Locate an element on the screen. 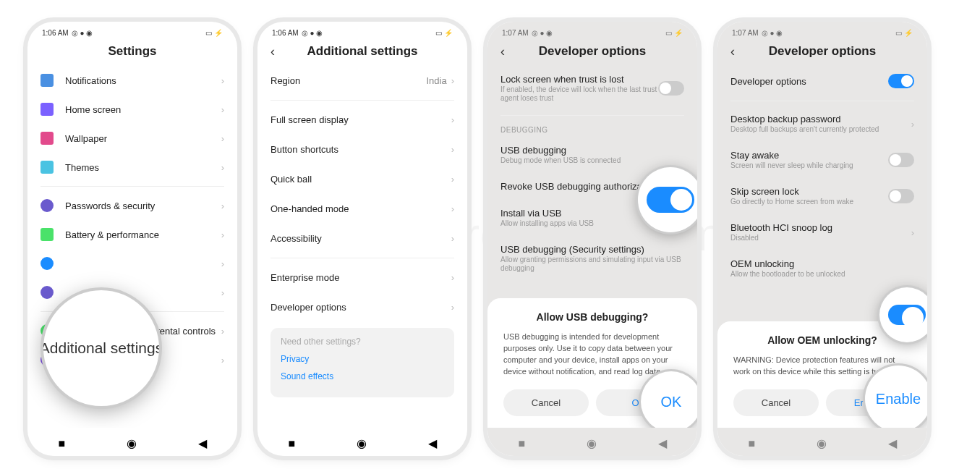 The image size is (980, 469). battery-icon is located at coordinates (47, 234).